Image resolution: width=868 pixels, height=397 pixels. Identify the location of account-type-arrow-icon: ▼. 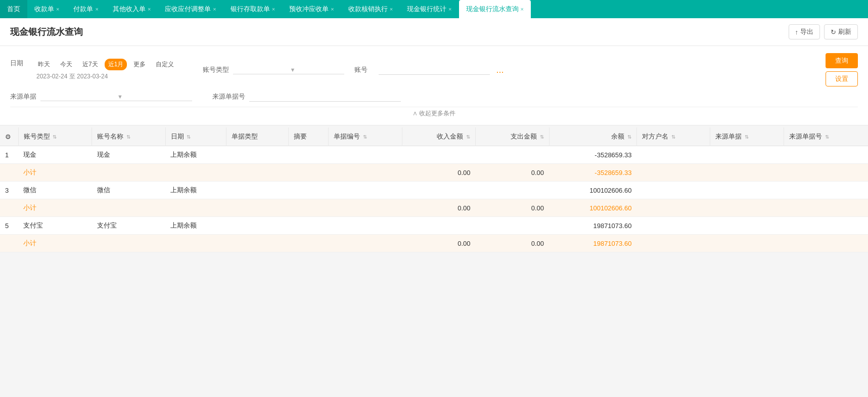
(315, 70).